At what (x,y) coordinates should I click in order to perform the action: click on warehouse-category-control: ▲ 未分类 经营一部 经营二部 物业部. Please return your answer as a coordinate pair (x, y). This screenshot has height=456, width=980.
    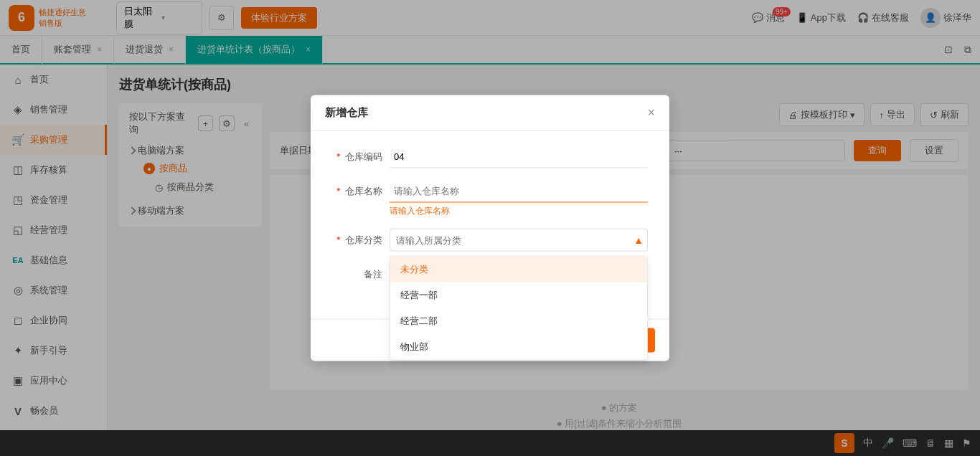
    Looking at the image, I should click on (519, 240).